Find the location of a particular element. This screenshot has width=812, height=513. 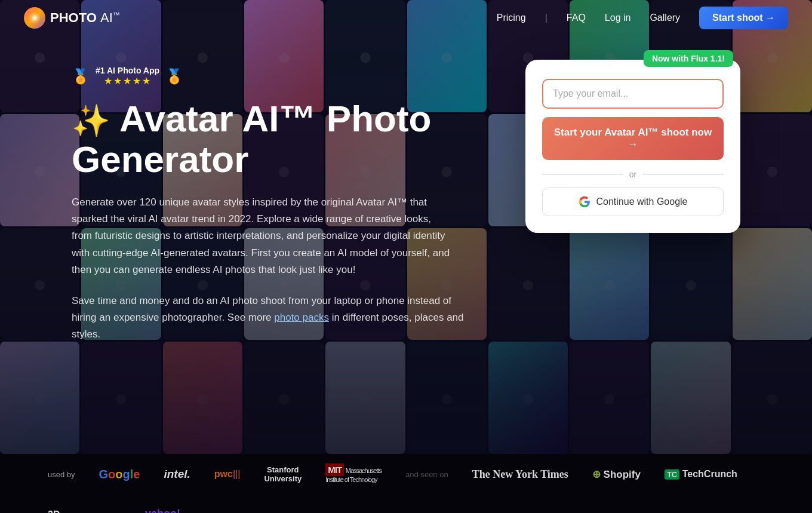

award-content: #1 AI Photo App ★★★★★ is located at coordinates (128, 76).